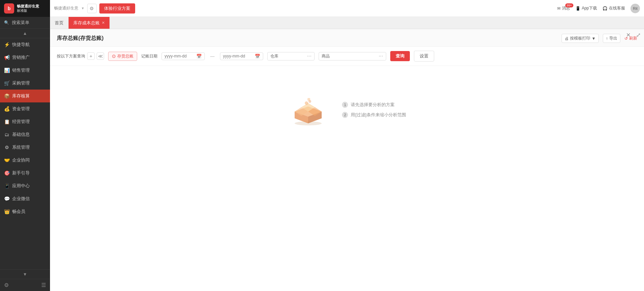  Describe the element at coordinates (25, 109) in the screenshot. I see `sidebar-item-finance: 💰 资金管理` at that location.